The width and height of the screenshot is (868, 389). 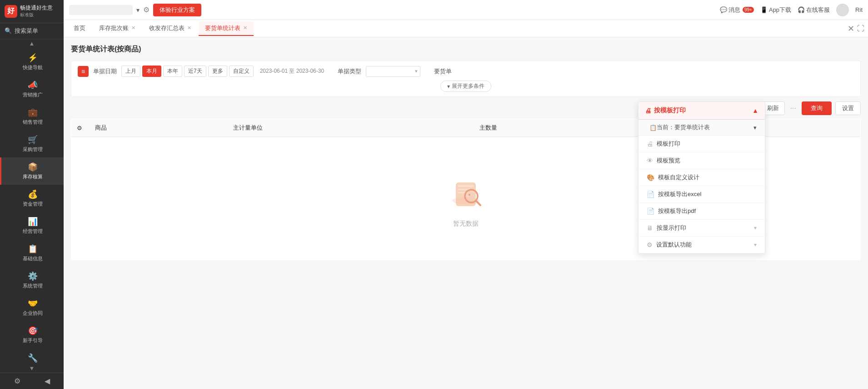 I want to click on sidebar-collapse-btn: ◀, so click(x=47, y=381).